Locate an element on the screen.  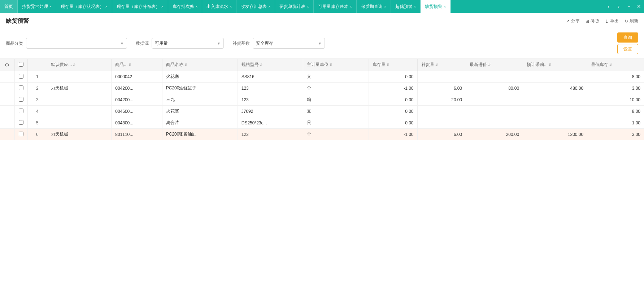
nav-tab-close-icon-1: × is located at coordinates (51, 6).